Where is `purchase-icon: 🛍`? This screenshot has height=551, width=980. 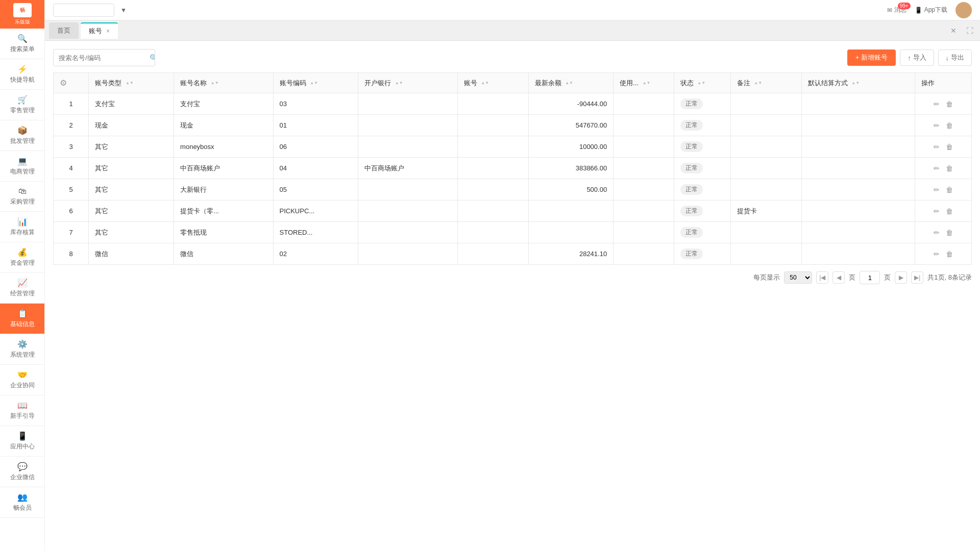 purchase-icon: 🛍 is located at coordinates (22, 191).